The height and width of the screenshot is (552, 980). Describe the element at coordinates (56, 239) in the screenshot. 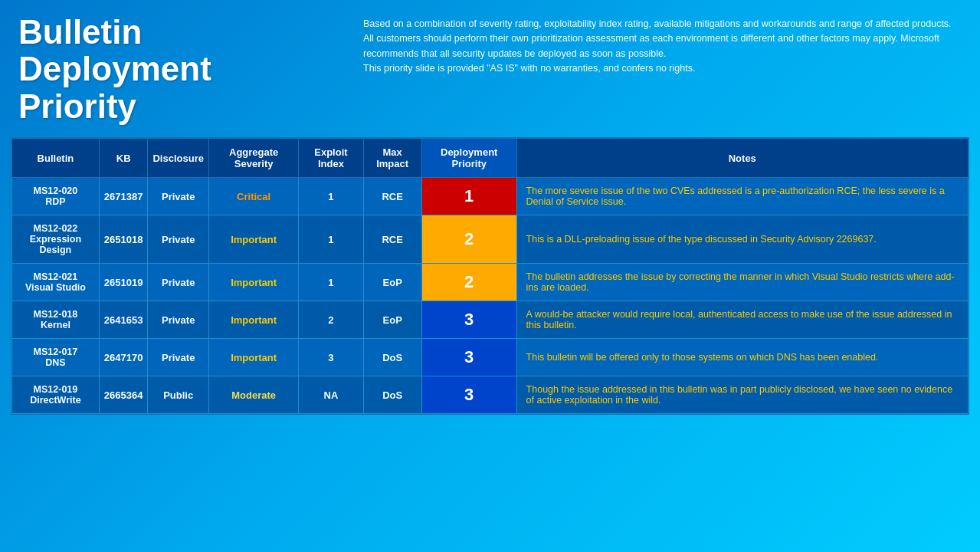

I see `td-bulletin-1: MS12-022Expression Design` at that location.